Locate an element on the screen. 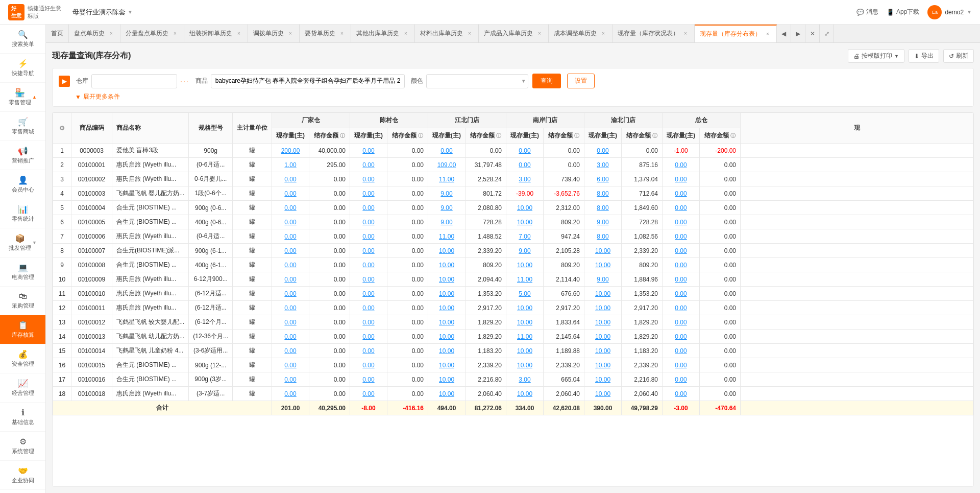 The width and height of the screenshot is (980, 493). table-row: 1200100011惠氏启旅 (Wyeth illu...(6-12月适...罐… is located at coordinates (513, 308).